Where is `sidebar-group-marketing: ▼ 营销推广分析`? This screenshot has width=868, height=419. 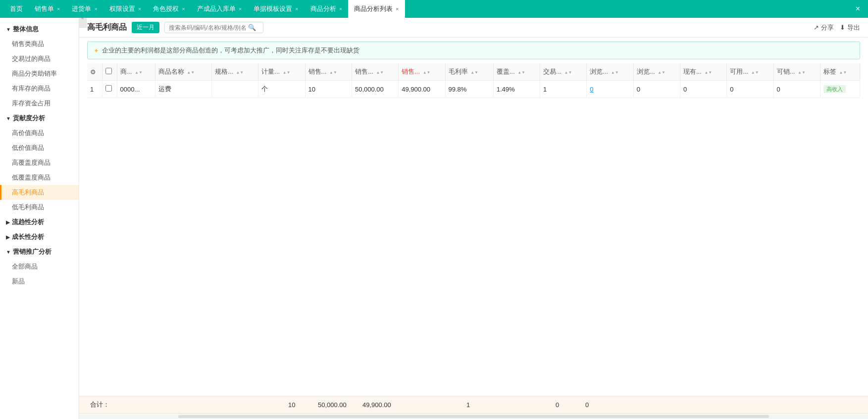 sidebar-group-marketing: ▼ 营销推广分析 is located at coordinates (40, 252).